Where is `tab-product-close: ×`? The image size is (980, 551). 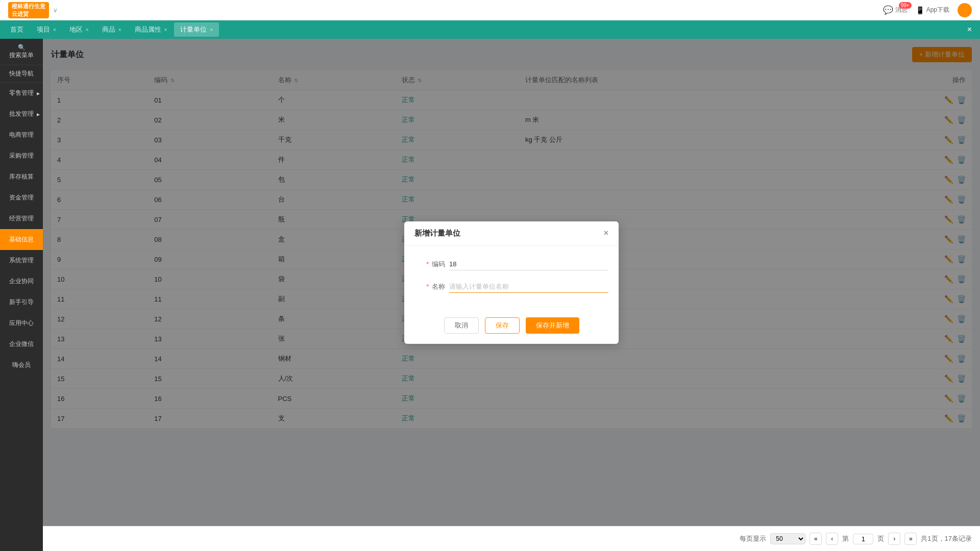 tab-product-close: × is located at coordinates (120, 30).